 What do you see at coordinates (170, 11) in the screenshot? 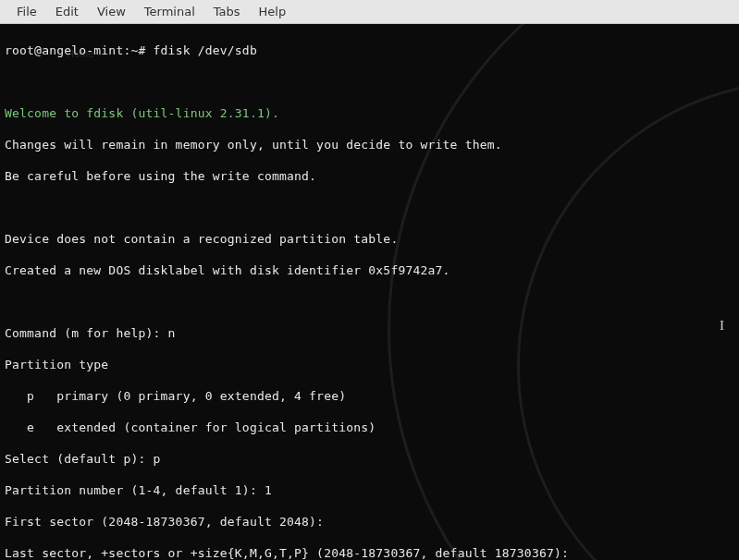
I see `menu-terminal: Terminal` at bounding box center [170, 11].